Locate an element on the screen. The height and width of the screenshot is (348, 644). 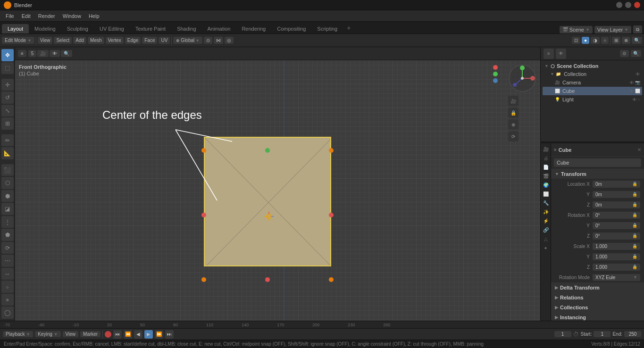
add-menu-button: Add is located at coordinates (80, 41).